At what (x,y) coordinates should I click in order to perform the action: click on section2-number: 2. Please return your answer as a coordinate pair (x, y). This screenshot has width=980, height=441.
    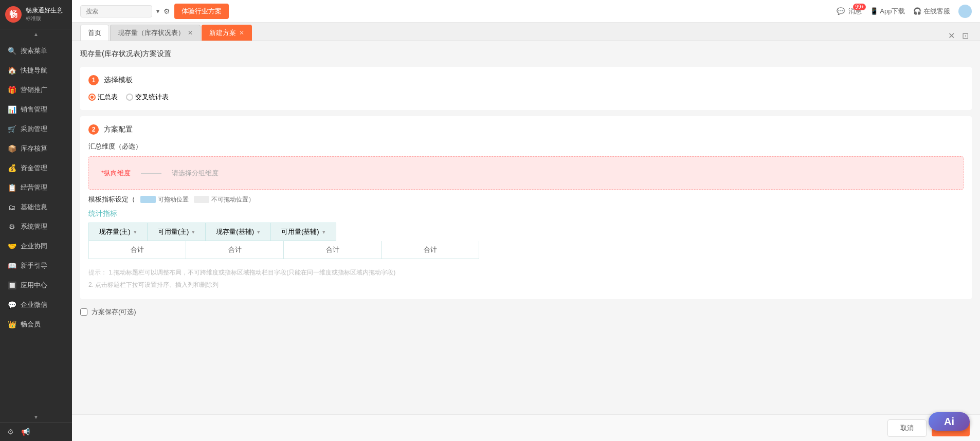
    Looking at the image, I should click on (94, 130).